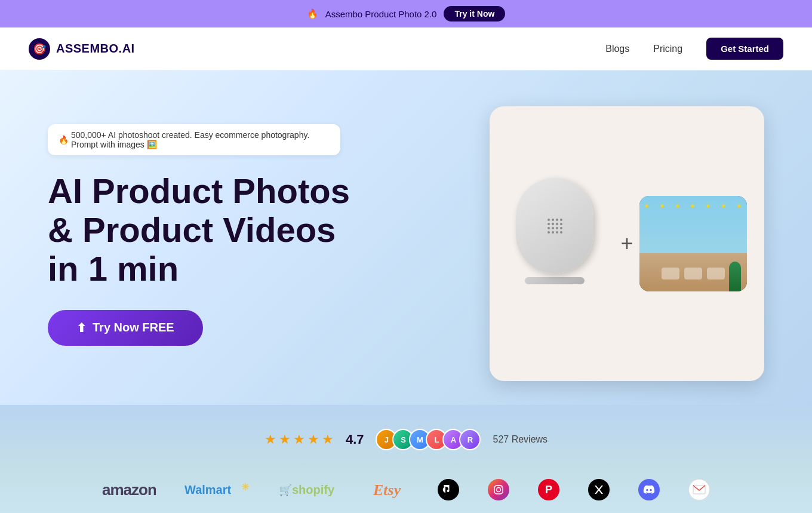  What do you see at coordinates (96, 49) in the screenshot?
I see `logo-text: ASSEMBO.AI` at bounding box center [96, 49].